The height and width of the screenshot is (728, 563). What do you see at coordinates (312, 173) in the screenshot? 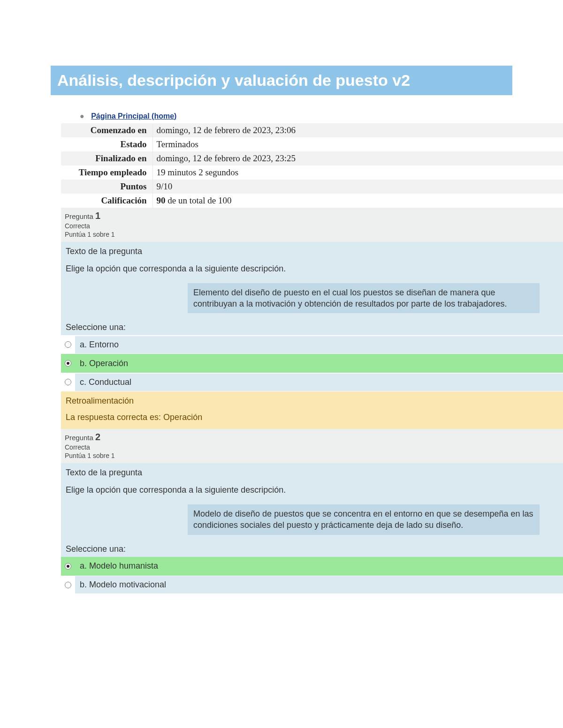
I see `summary-row: Tiempo empleado19 minutos 2 segundos` at bounding box center [312, 173].